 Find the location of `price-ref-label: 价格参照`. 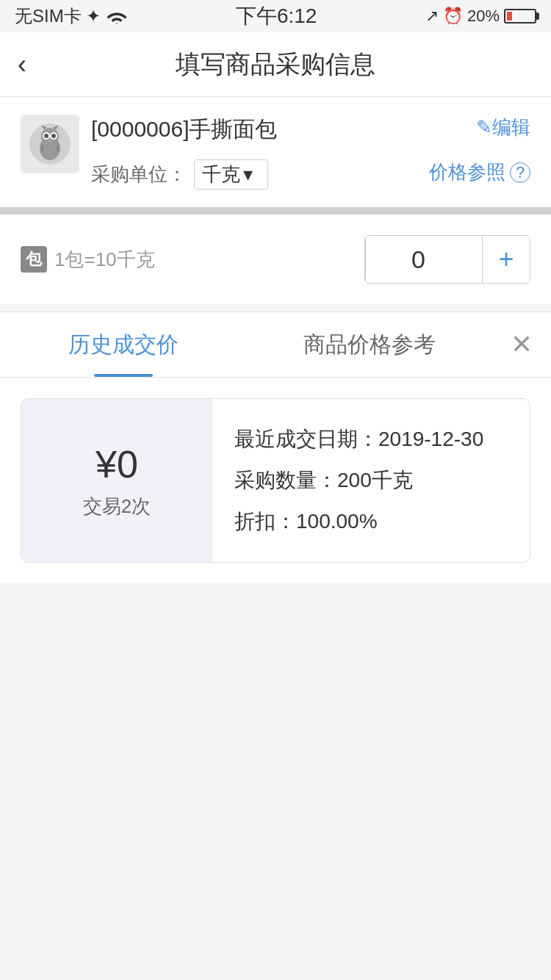

price-ref-label: 价格参照 is located at coordinates (467, 172).